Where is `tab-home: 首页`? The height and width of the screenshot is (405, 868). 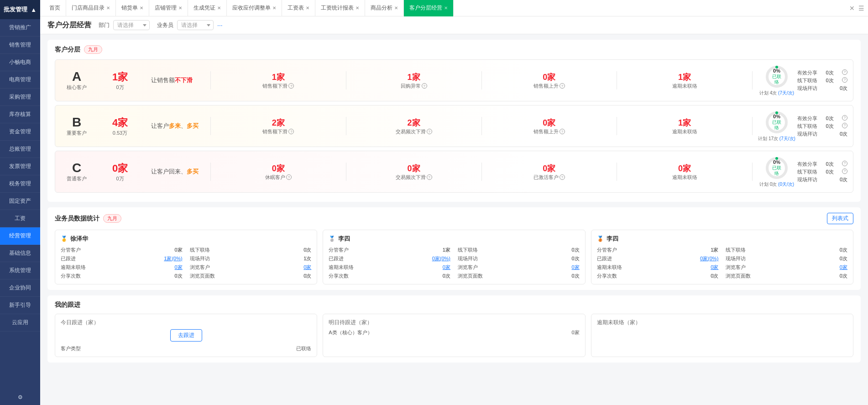 tab-home: 首页 is located at coordinates (55, 8).